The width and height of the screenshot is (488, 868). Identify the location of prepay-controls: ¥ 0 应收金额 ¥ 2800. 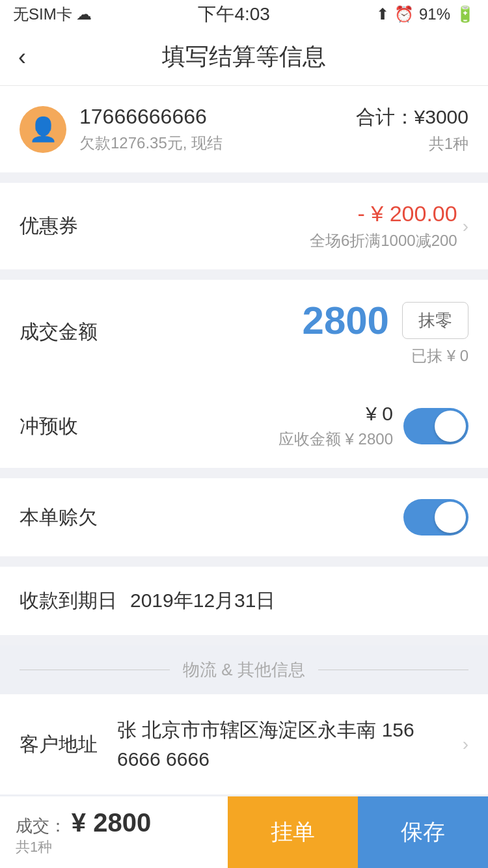
(373, 426).